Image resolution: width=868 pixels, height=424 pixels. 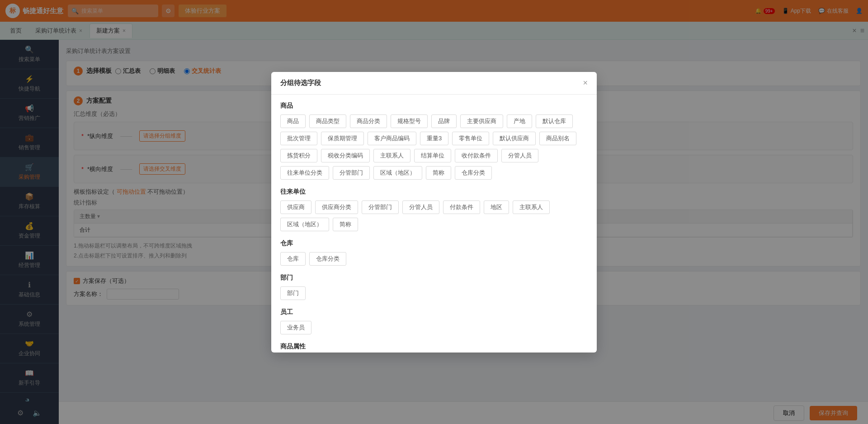 I want to click on field-tag-0-22: 分管部门, so click(x=351, y=173).